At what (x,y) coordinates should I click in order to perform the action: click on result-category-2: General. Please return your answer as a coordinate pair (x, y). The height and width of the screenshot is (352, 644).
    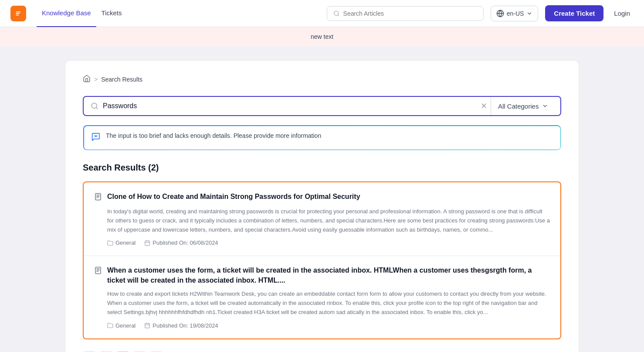
    Looking at the image, I should click on (121, 325).